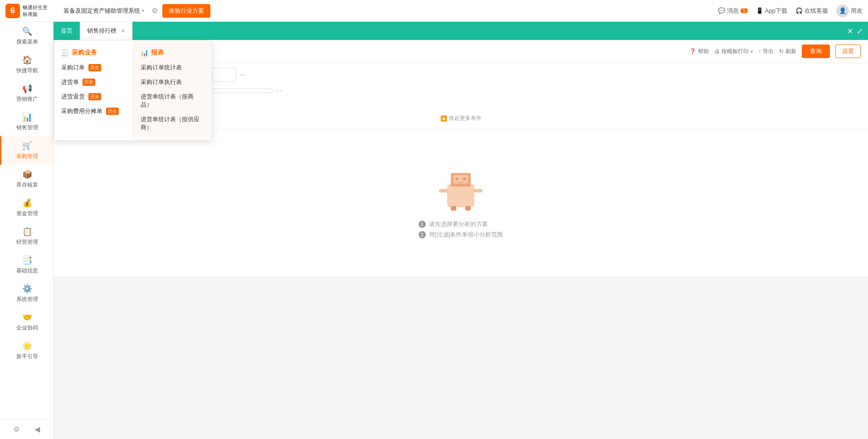 The image size is (868, 439). I want to click on print-btn: 🖨 按模板打印 ▾, so click(734, 52).